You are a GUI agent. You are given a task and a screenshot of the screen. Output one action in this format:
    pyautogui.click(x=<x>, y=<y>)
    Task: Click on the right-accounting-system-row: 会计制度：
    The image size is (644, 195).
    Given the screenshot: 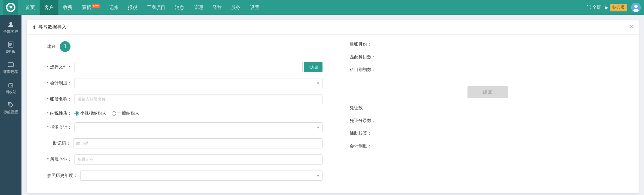 What is the action you would take?
    pyautogui.click(x=487, y=146)
    